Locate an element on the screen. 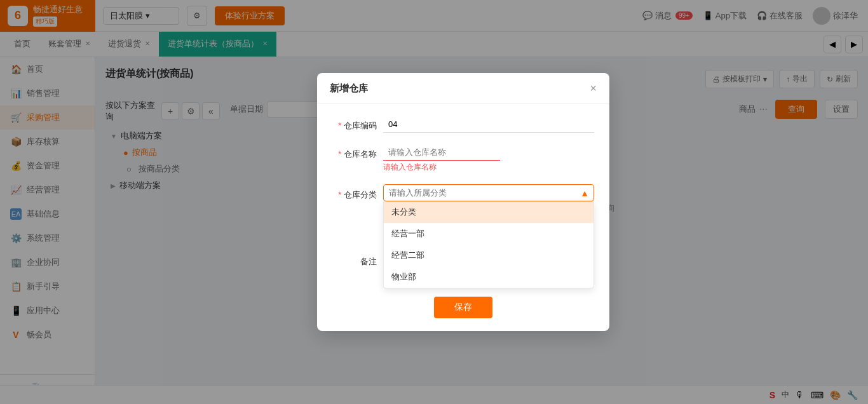  warehouse-category-input is located at coordinates (489, 193).